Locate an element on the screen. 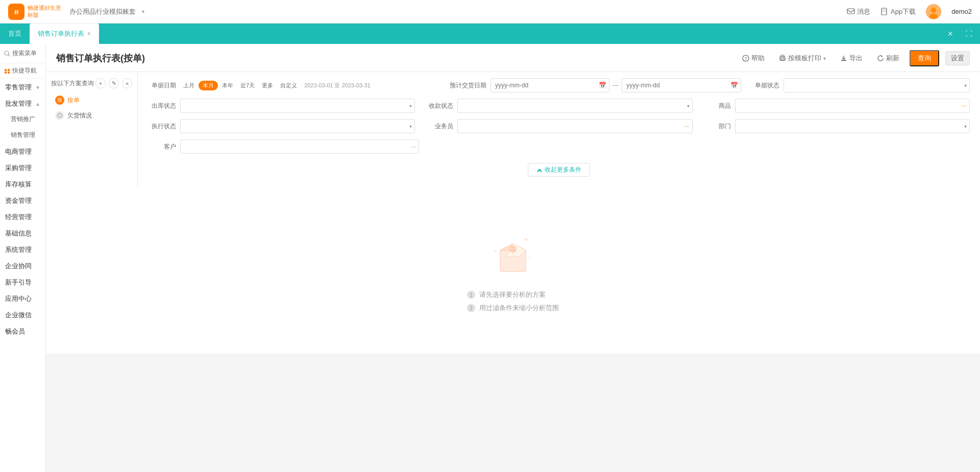 Image resolution: width=980 pixels, height=472 pixels. sidebar: 搜索菜单 快捷导航 零售管理 ▼ 批发管理 ▲ 营销推广 销售管理 is located at coordinates (23, 258).